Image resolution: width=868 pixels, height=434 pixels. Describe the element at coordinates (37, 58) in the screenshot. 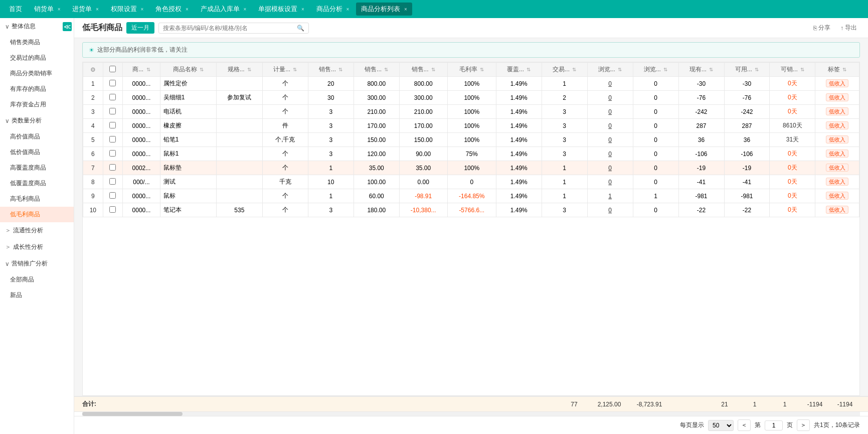

I see `sidebar-item-traded-goods: 交易过的商品` at that location.